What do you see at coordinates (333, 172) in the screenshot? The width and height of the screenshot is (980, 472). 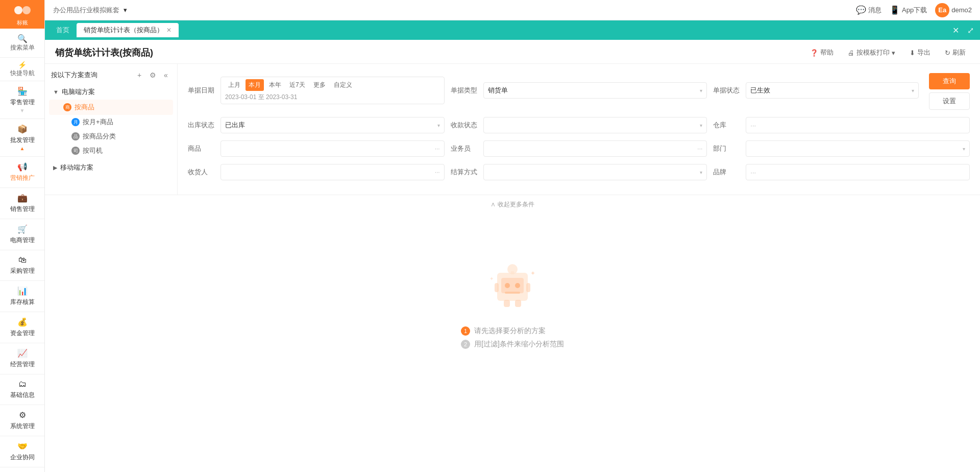 I see `receiver-control: ···` at bounding box center [333, 172].